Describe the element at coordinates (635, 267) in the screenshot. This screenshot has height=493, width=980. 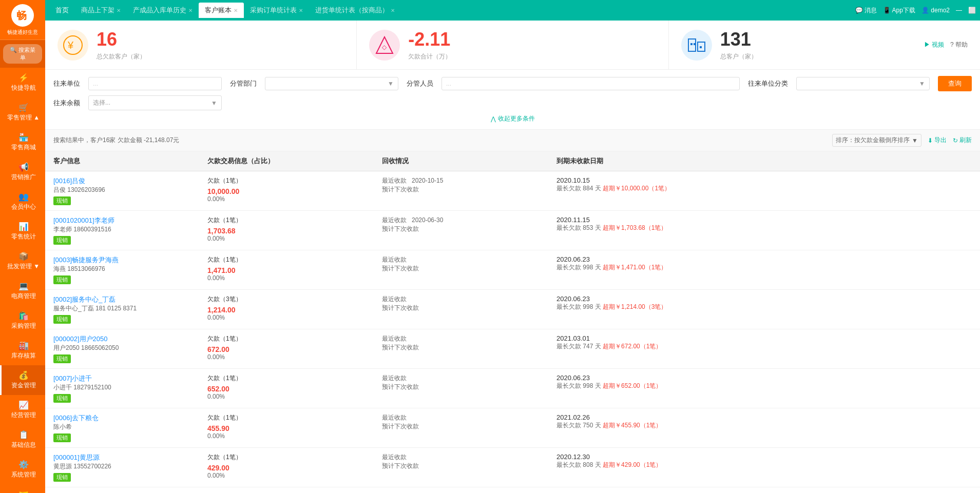
I see `overdue-amount-2: 超期￥1,471.00（1笔）` at that location.